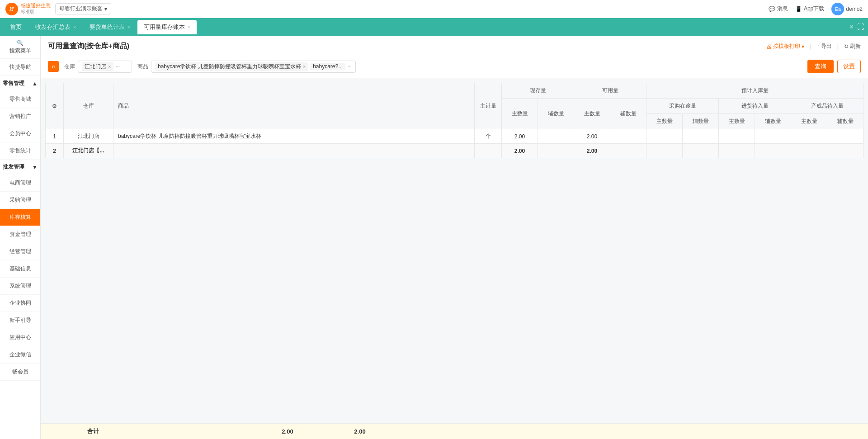  I want to click on th-warehouse: 仓库, so click(89, 106).